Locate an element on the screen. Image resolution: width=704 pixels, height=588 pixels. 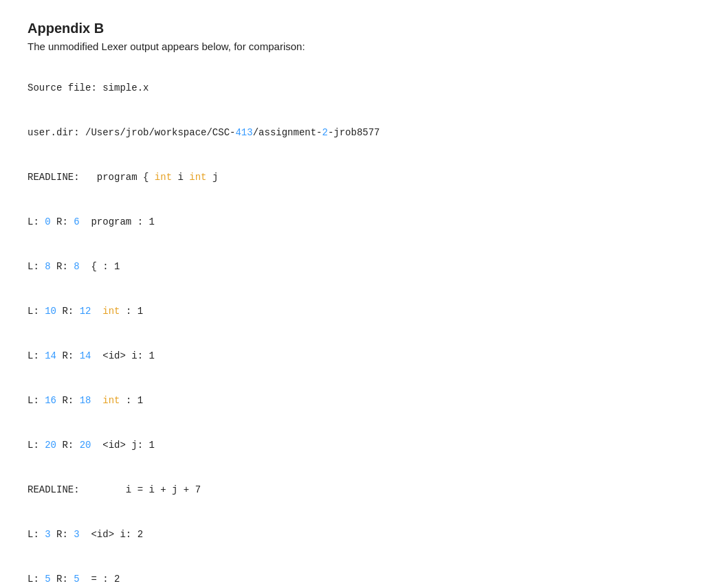
line-source: Source file: simple.x is located at coordinates (88, 88).